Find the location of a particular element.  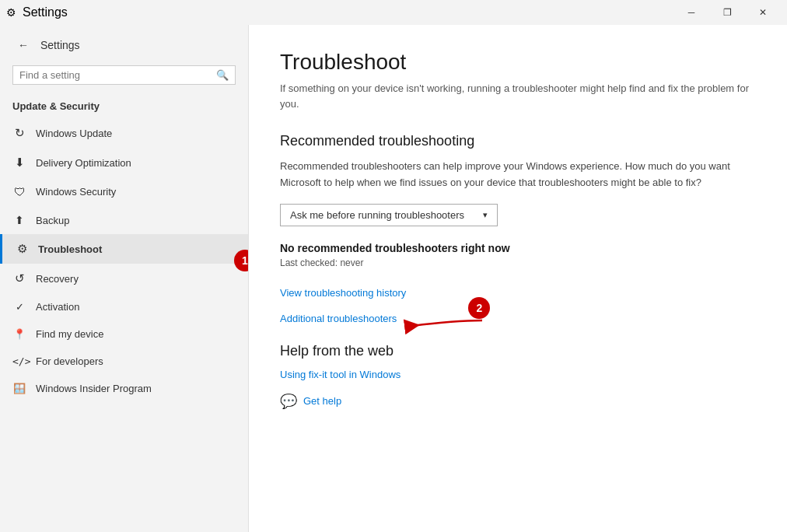

sidebar-item-label: Find my device is located at coordinates (70, 334).